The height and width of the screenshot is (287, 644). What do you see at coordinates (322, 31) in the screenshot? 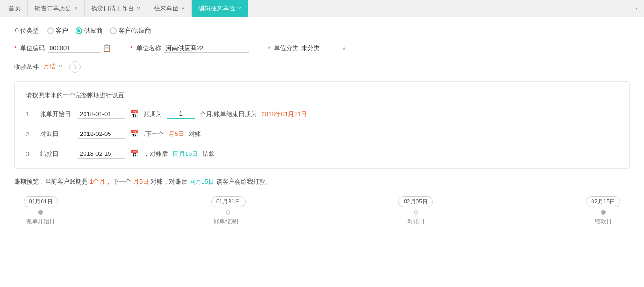
I see `unit-type-row: 单位类型 客户 供应商 客户/供应商` at bounding box center [322, 31].